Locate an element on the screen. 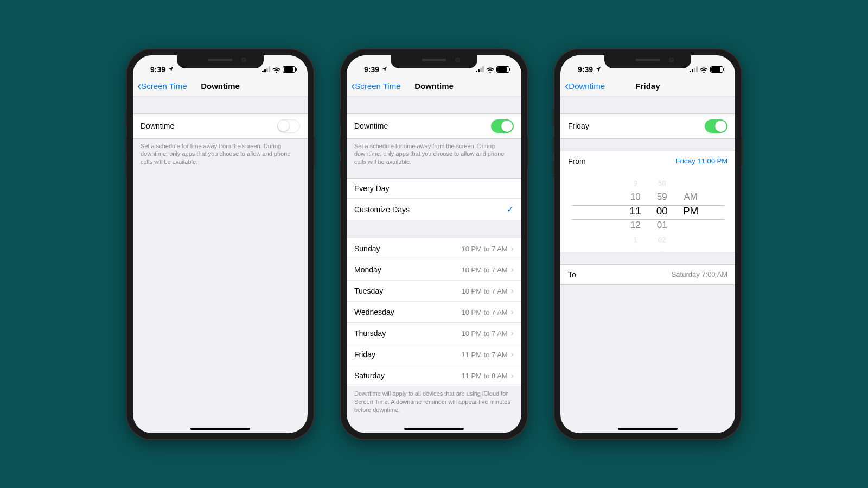  day-name: Monday is located at coordinates (368, 270).